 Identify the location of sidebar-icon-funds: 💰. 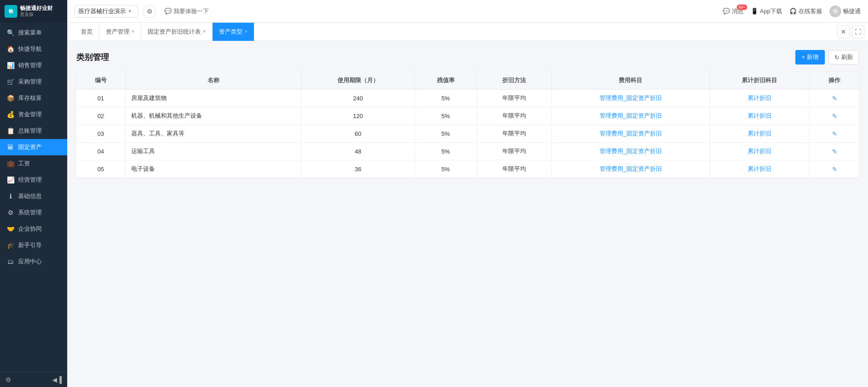
(10, 114).